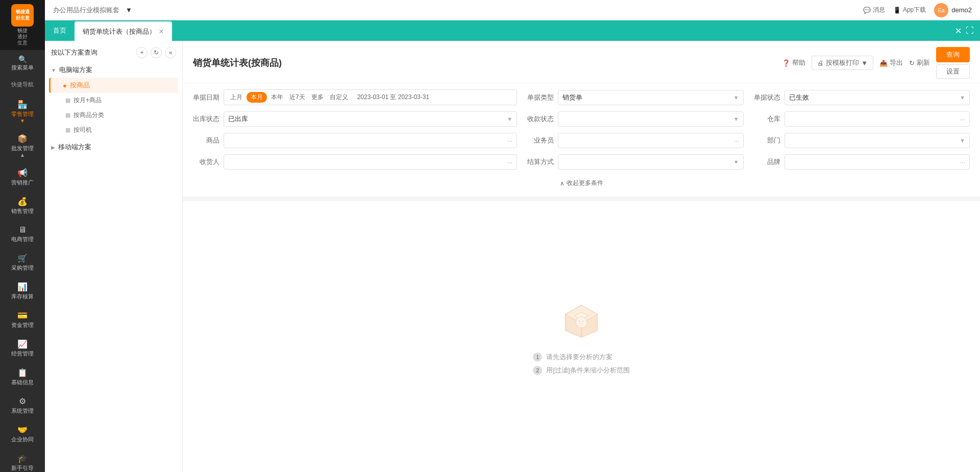  Describe the element at coordinates (156, 53) in the screenshot. I see `refresh-scheme-button: ↻` at that location.